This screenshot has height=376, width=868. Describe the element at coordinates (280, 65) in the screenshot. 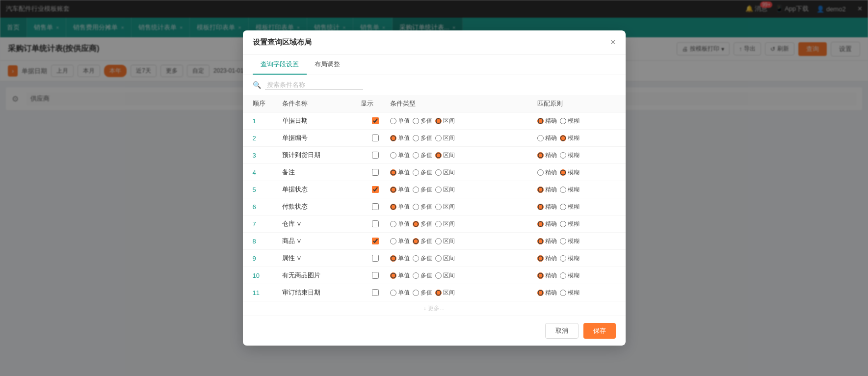

I see `dialog-tab-query-fields: 查询字段设置` at that location.